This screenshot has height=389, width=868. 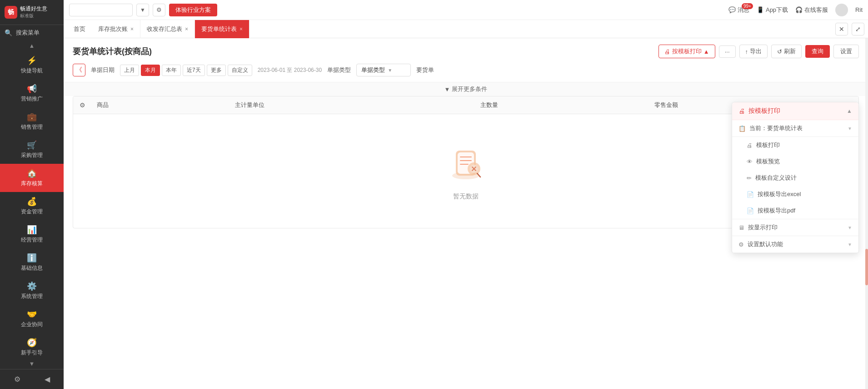 What do you see at coordinates (749, 178) in the screenshot?
I see `template-custom-icon: ✏` at bounding box center [749, 178].